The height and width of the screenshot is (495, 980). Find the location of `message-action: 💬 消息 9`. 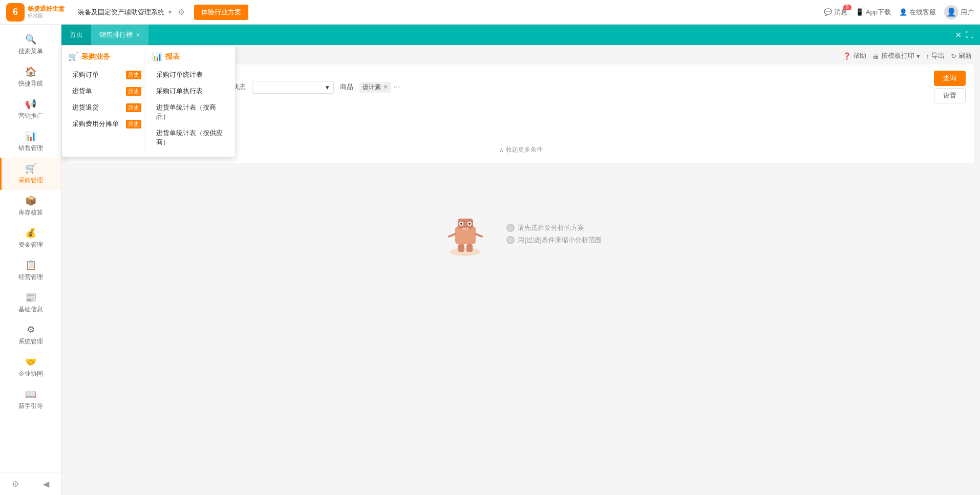

message-action: 💬 消息 9 is located at coordinates (836, 12).